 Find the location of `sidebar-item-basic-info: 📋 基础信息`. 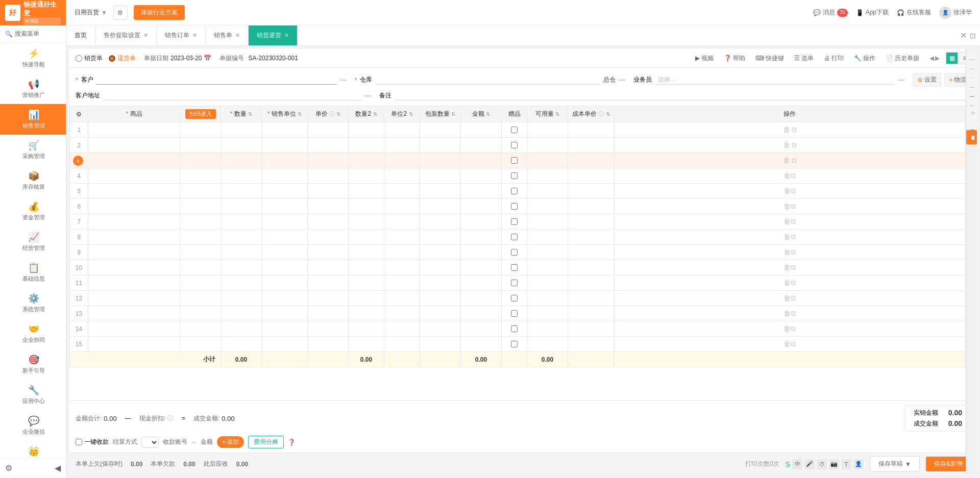

sidebar-item-basic-info: 📋 基础信息 is located at coordinates (33, 272).